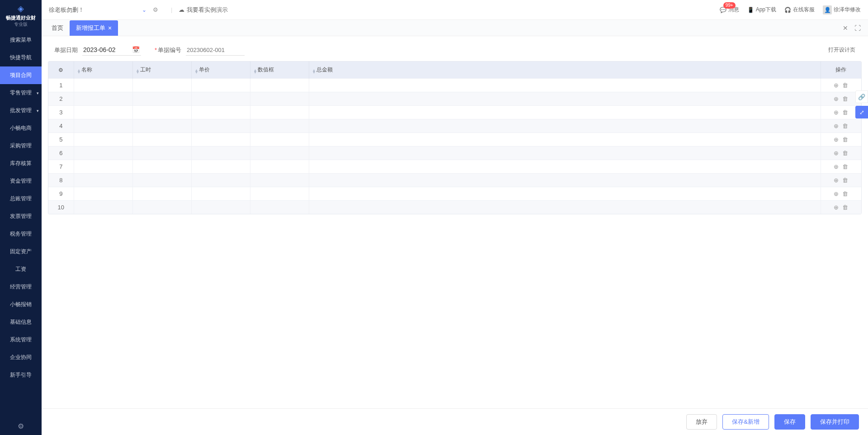 The image size is (868, 435). What do you see at coordinates (103, 70) in the screenshot?
I see `header-name: ▴▾名称` at bounding box center [103, 70].